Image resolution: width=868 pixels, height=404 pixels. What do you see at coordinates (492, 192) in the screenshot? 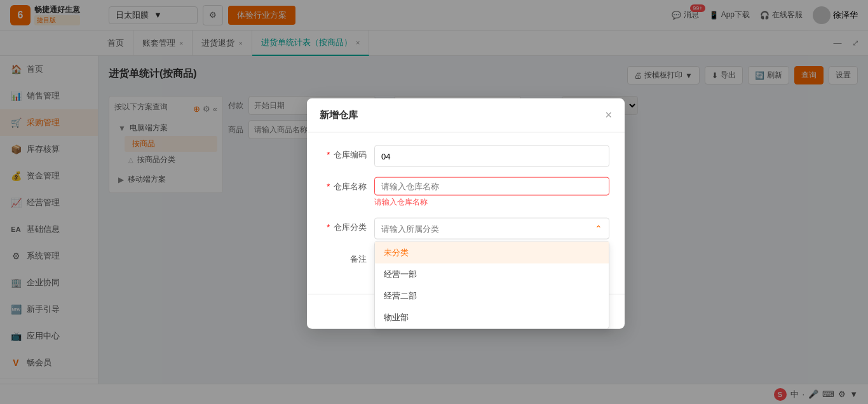
I see `name-field-wrap: 请输入仓库名称` at bounding box center [492, 192].